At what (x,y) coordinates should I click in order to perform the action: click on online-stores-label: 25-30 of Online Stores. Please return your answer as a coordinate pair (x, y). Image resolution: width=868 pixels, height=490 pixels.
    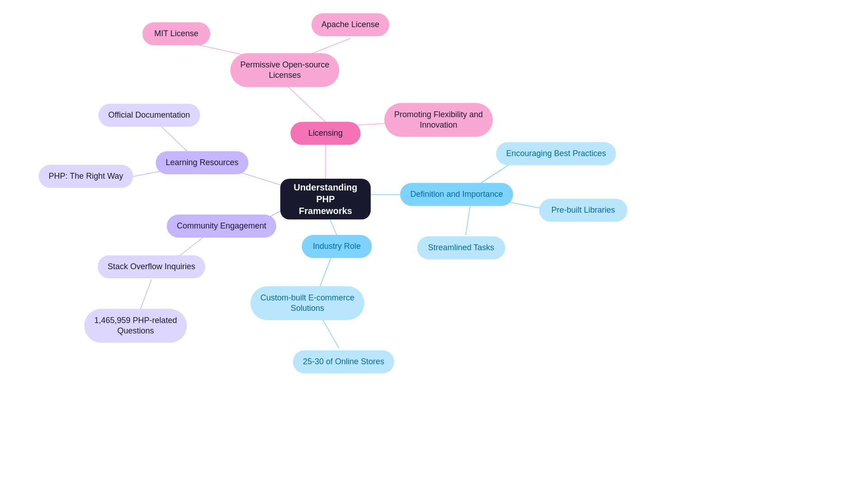
    Looking at the image, I should click on (344, 362).